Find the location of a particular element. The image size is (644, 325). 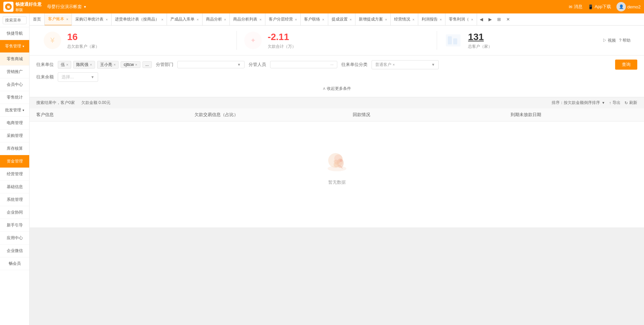

balance-filter-select: 选择... ▼ is located at coordinates (78, 77).